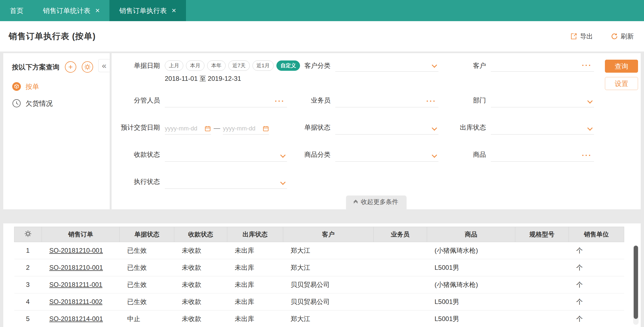 The width and height of the screenshot is (644, 327). What do you see at coordinates (36, 67) in the screenshot?
I see `sidebar-title: 按以下方案查询` at bounding box center [36, 67].